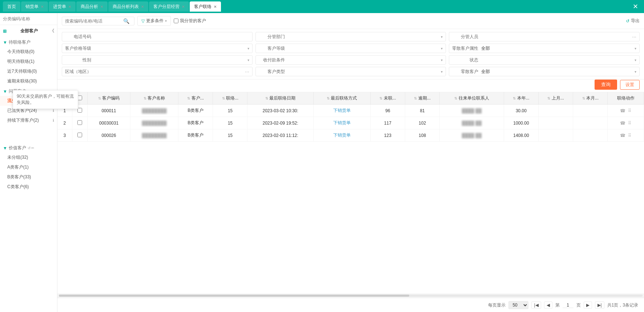 The width and height of the screenshot is (644, 312). What do you see at coordinates (205, 7) in the screenshot?
I see `tab-customer-contact: 客户联络 ✕` at bounding box center [205, 7].